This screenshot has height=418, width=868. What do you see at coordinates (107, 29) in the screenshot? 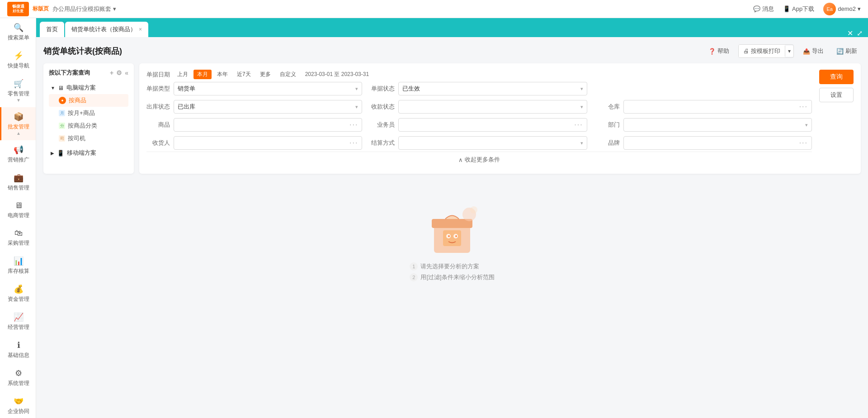
I see `tab-active: 销货单统计表（按商品） ×` at bounding box center [107, 29].